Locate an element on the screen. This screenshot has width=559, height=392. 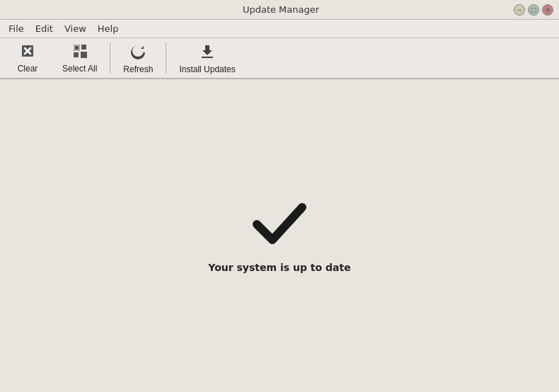
menu-file: File is located at coordinates (16, 28).